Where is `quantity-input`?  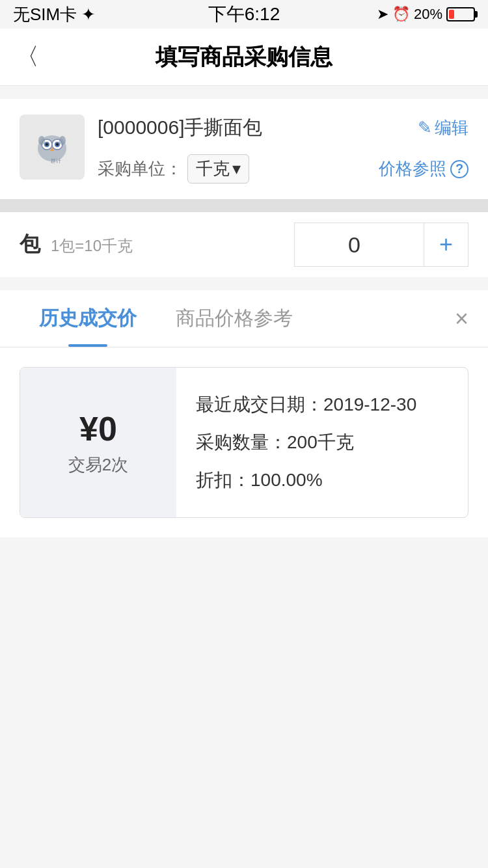 quantity-input is located at coordinates (359, 245).